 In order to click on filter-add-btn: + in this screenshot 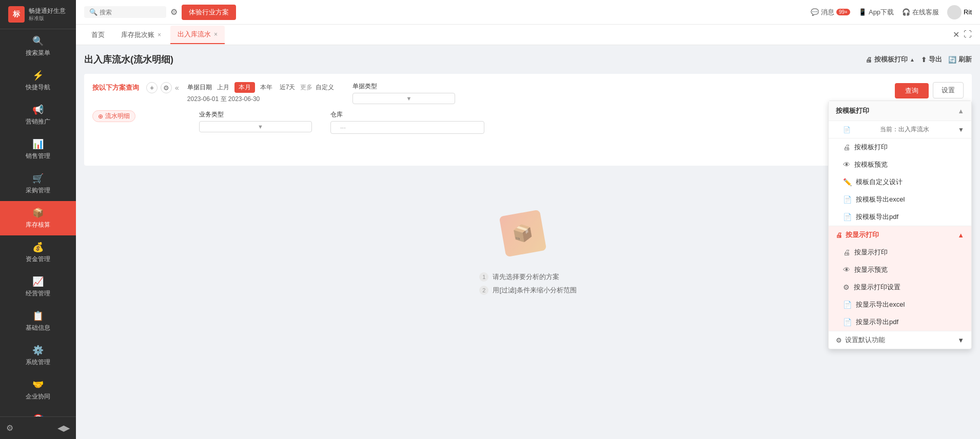, I will do `click(152, 88)`.